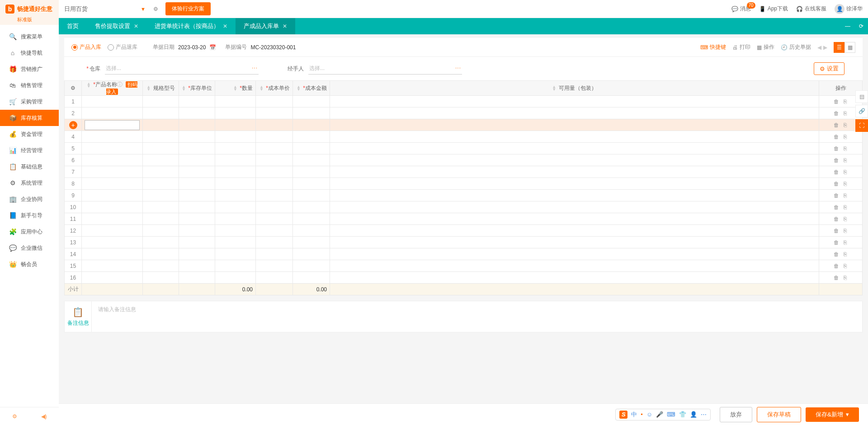 The height and width of the screenshot is (425, 868). What do you see at coordinates (73, 26) in the screenshot?
I see `tab: 首页` at bounding box center [73, 26].